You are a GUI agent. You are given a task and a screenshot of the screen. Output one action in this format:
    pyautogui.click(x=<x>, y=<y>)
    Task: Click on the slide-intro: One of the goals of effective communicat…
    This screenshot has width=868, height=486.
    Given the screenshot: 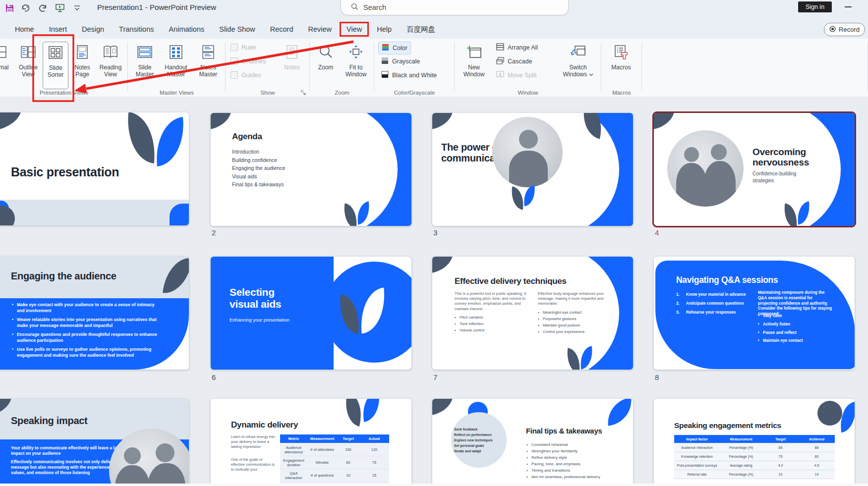 What is the action you would take?
    pyautogui.click(x=254, y=465)
    